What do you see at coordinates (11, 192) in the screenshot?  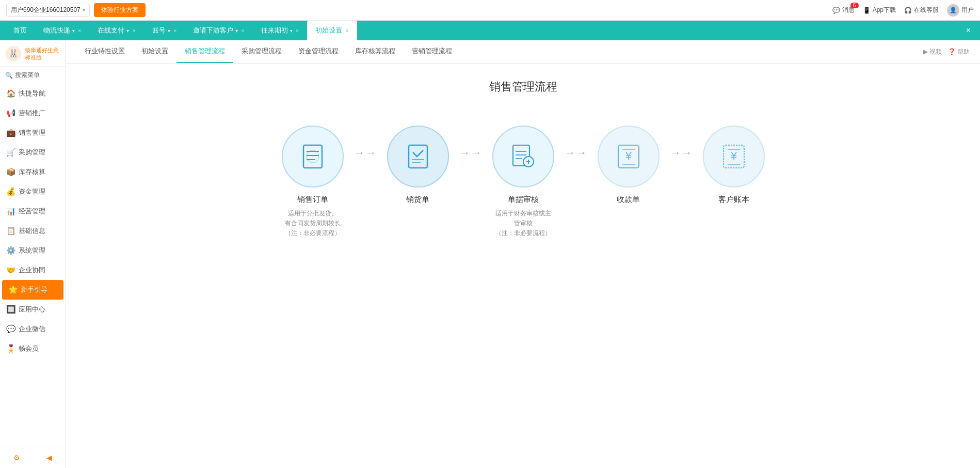 I see `finance-icon: 💰` at bounding box center [11, 192].